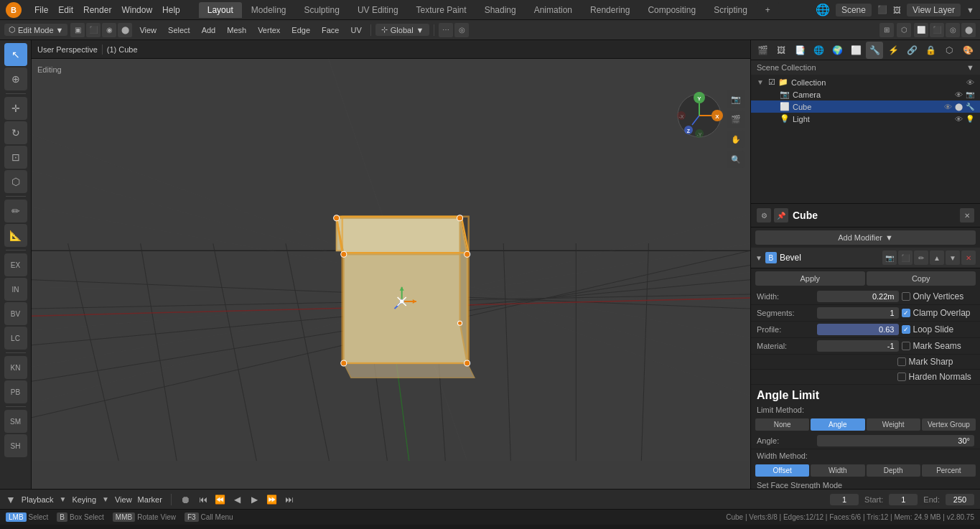 The width and height of the screenshot is (980, 529). I want to click on data-props-btn: ⬡, so click(949, 50).